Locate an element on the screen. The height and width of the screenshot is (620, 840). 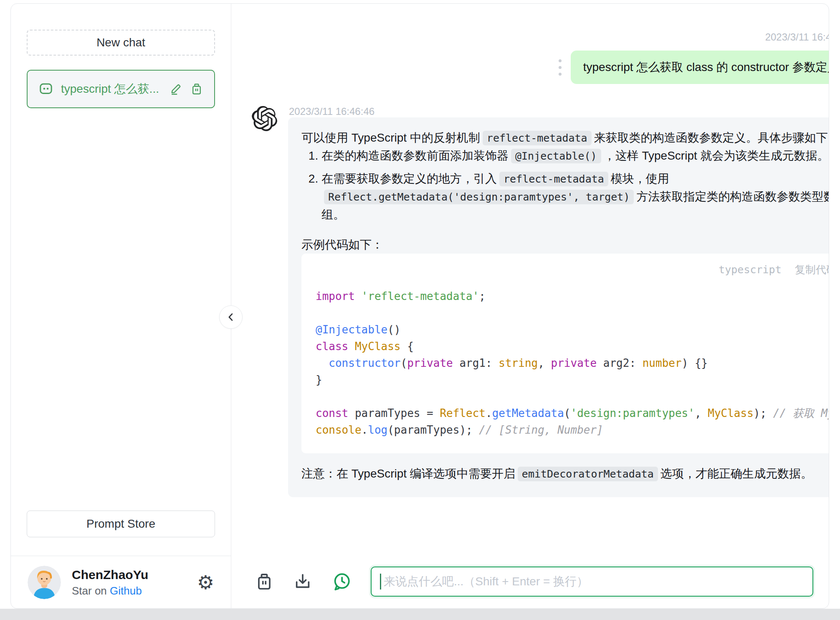
user-name: ChenZhaoYu is located at coordinates (110, 575).